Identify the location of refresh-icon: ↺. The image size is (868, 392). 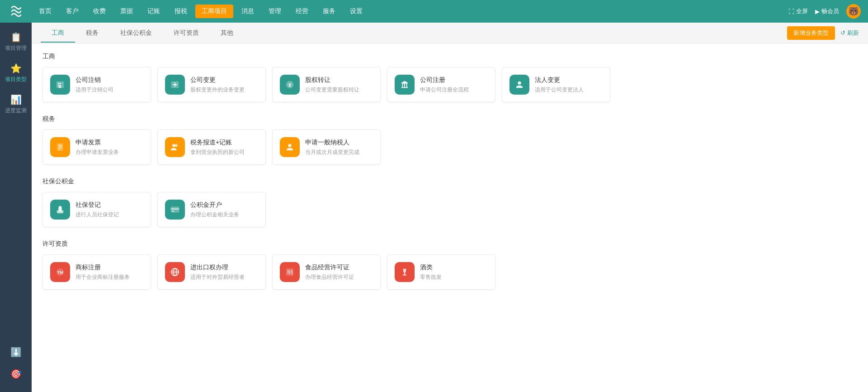
(843, 33).